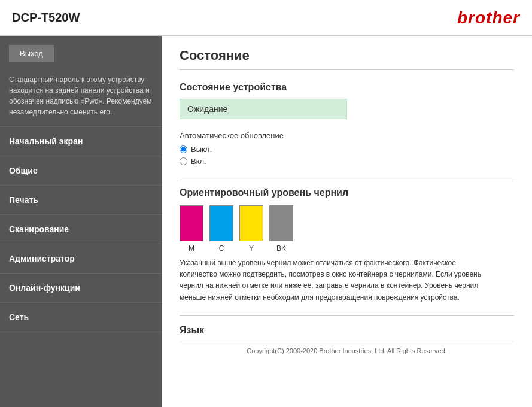  What do you see at coordinates (263, 109) in the screenshot?
I see `device-status-value: Ожидание` at bounding box center [263, 109].